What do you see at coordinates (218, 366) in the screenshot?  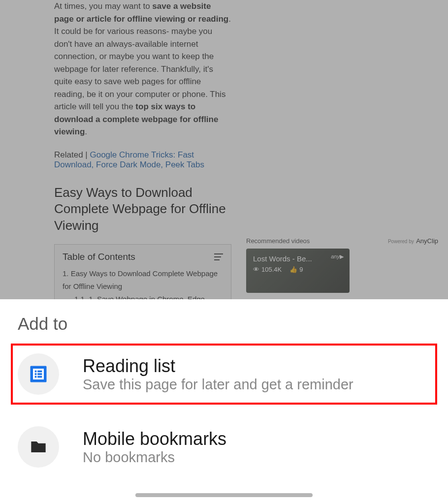 I see `option-title: Reading list` at bounding box center [218, 366].